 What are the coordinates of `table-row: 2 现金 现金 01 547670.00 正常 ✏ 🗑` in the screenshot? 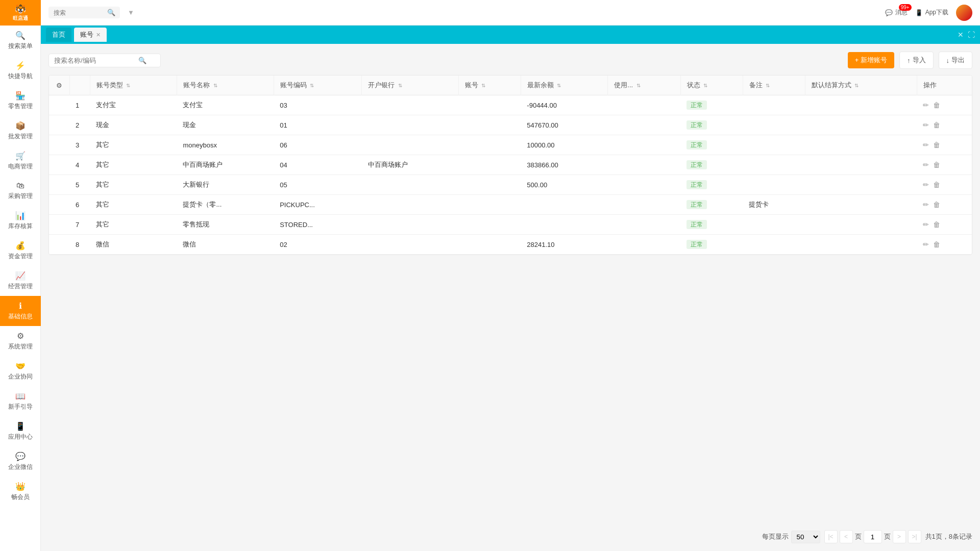 It's located at (510, 126).